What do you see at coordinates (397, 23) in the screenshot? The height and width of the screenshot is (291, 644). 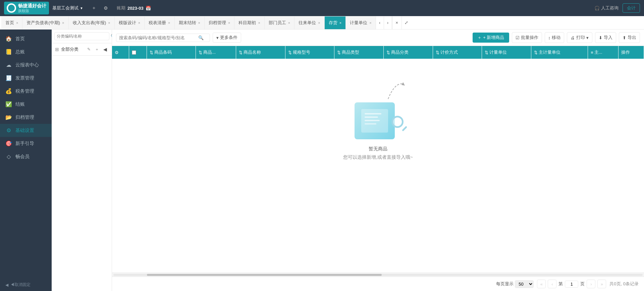 I see `tab-close-all-button: ×` at bounding box center [397, 23].